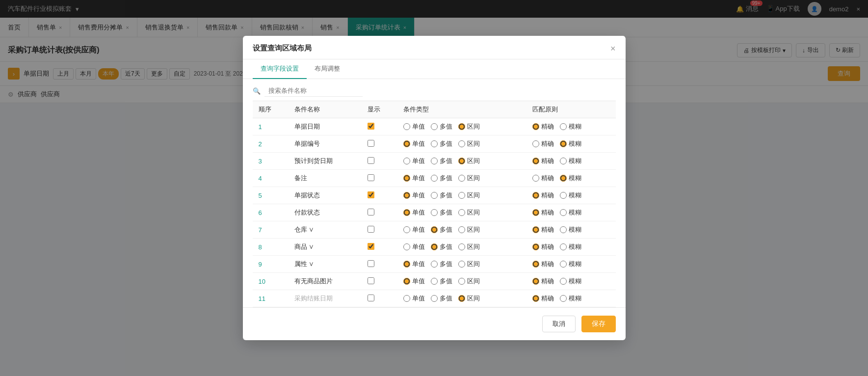 Image resolution: width=868 pixels, height=376 pixels. What do you see at coordinates (599, 324) in the screenshot?
I see `save-button: 保存` at bounding box center [599, 324].